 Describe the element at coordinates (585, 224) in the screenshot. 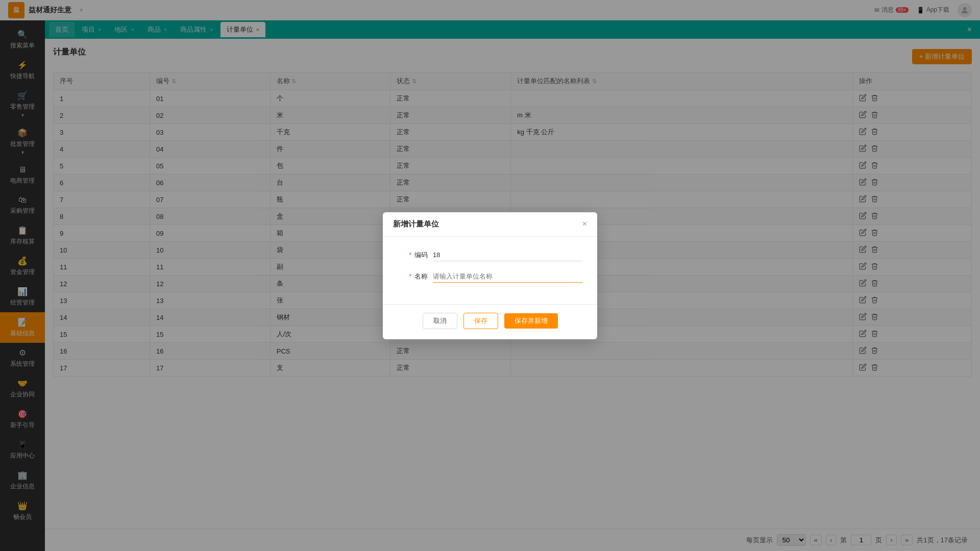

I see `modal-close-btn: ×` at that location.